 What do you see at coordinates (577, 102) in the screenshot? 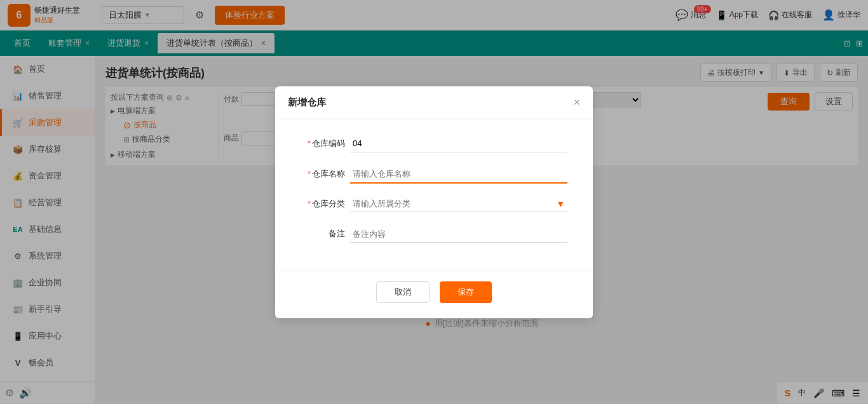
I see `modal-close-icon: ×` at bounding box center [577, 102].